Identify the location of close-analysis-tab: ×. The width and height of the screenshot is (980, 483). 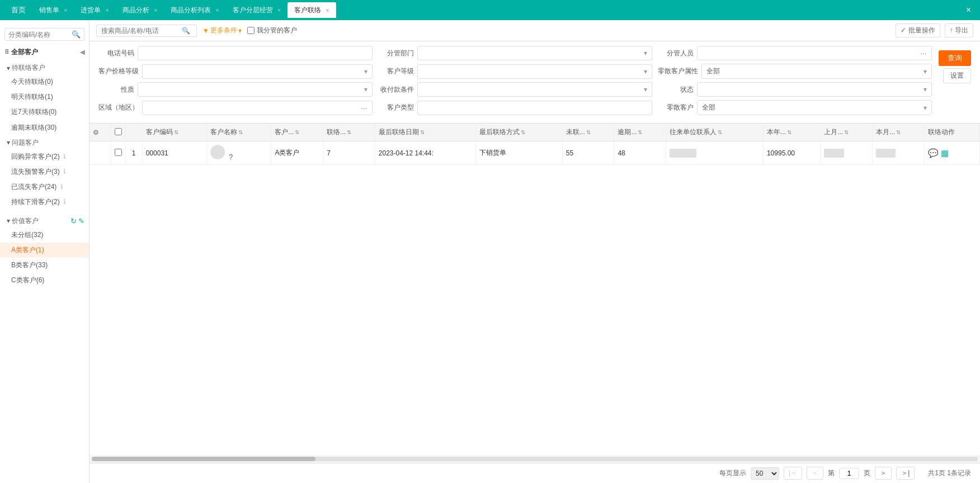
(156, 10).